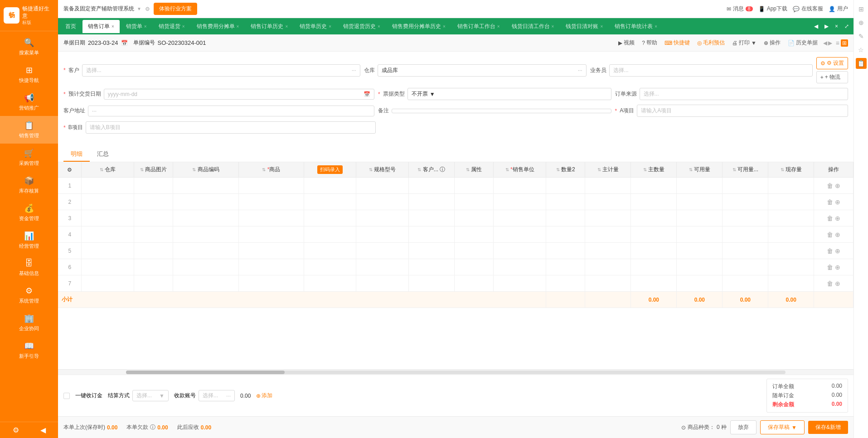 The height and width of the screenshot is (438, 868). I want to click on nav-tab-2: 销货单×, so click(136, 26).